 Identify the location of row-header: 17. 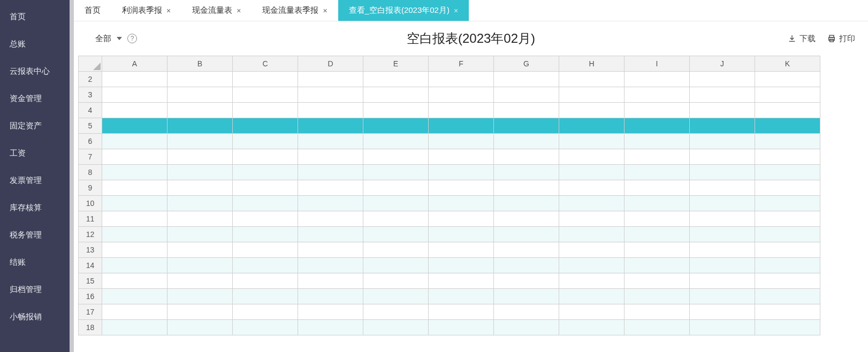
(90, 312).